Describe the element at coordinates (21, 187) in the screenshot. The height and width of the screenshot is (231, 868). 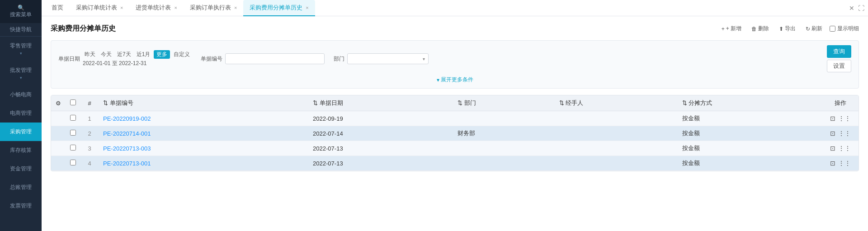
I see `sidebar-item-ledger: 总账管理` at that location.